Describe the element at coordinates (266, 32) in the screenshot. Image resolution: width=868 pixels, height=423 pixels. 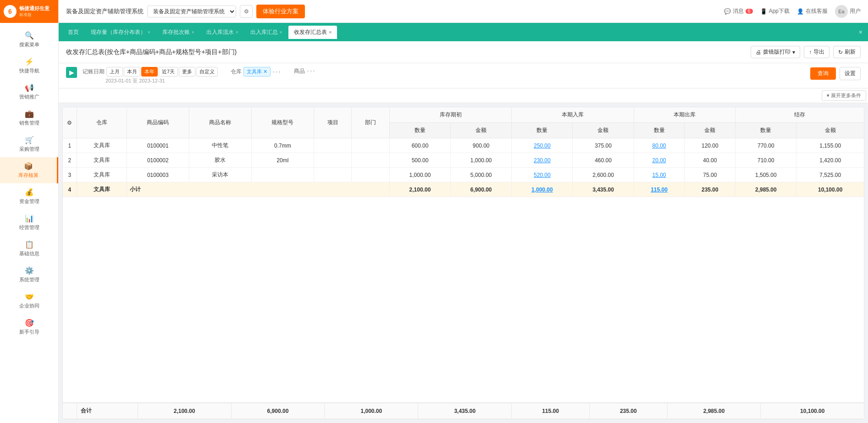
I see `tab-4: 出入库汇总×` at that location.